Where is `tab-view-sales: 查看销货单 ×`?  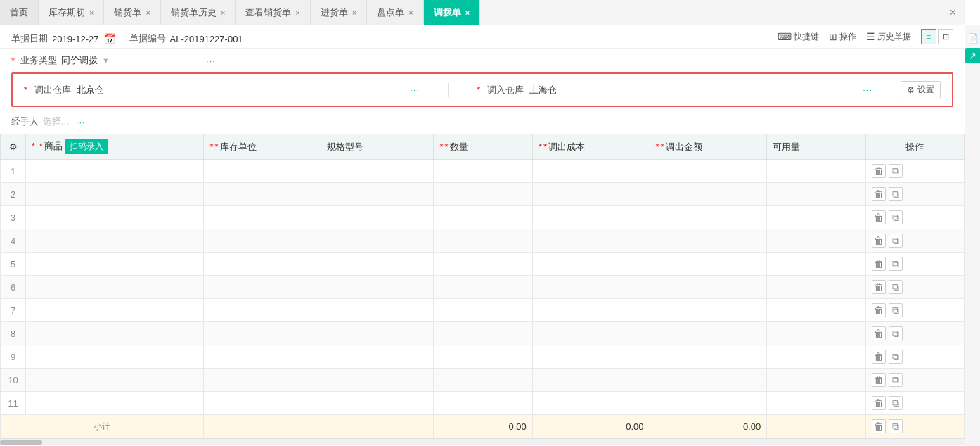
tab-view-sales: 查看销货单 × is located at coordinates (273, 13).